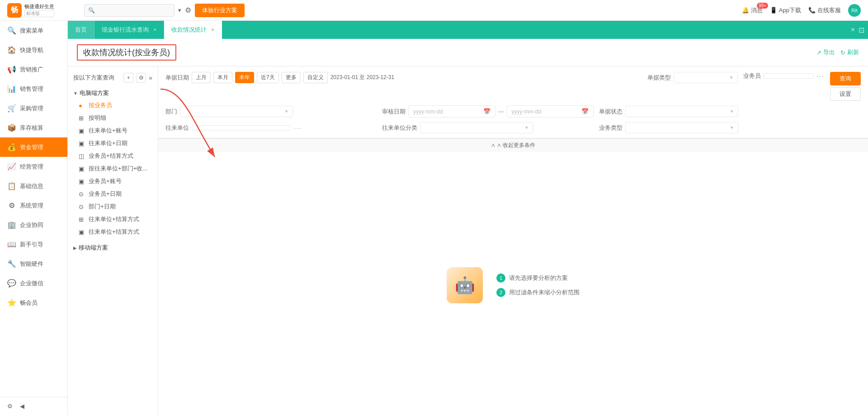 This screenshot has height=415, width=868. Describe the element at coordinates (33, 186) in the screenshot. I see `sidebar-item-base-info: 📋 基础信息` at that location.